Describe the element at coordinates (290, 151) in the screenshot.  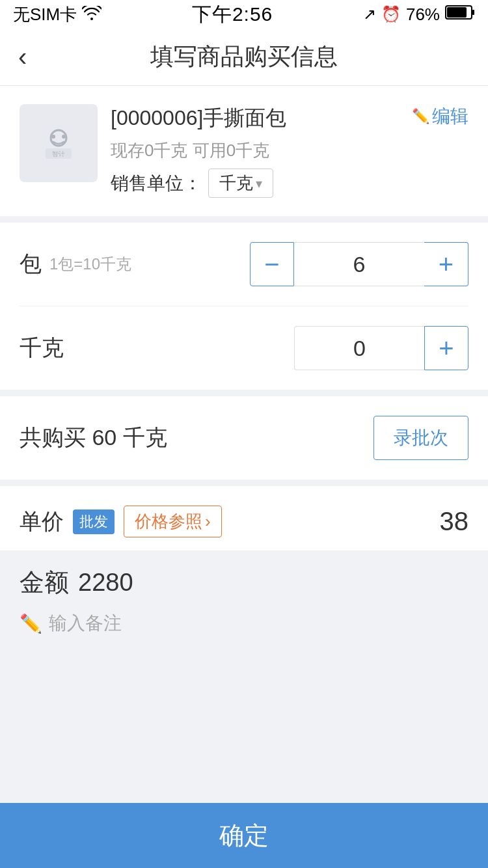
I see `product-stock: 现存0千克 可用0千克` at that location.